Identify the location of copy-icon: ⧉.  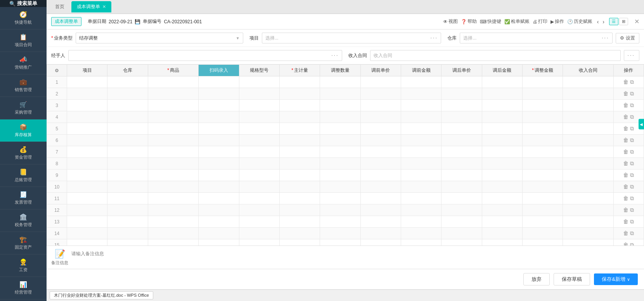
(632, 106).